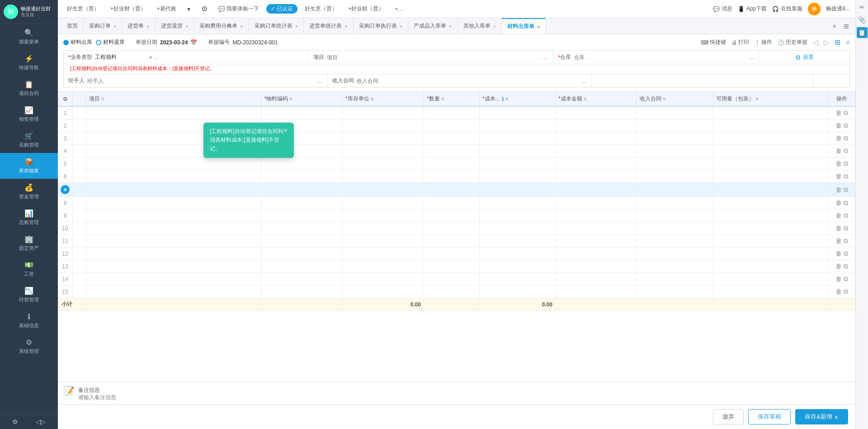  What do you see at coordinates (302, 99) in the screenshot?
I see `th-material-code: *物料编码 ⇅` at bounding box center [302, 99].